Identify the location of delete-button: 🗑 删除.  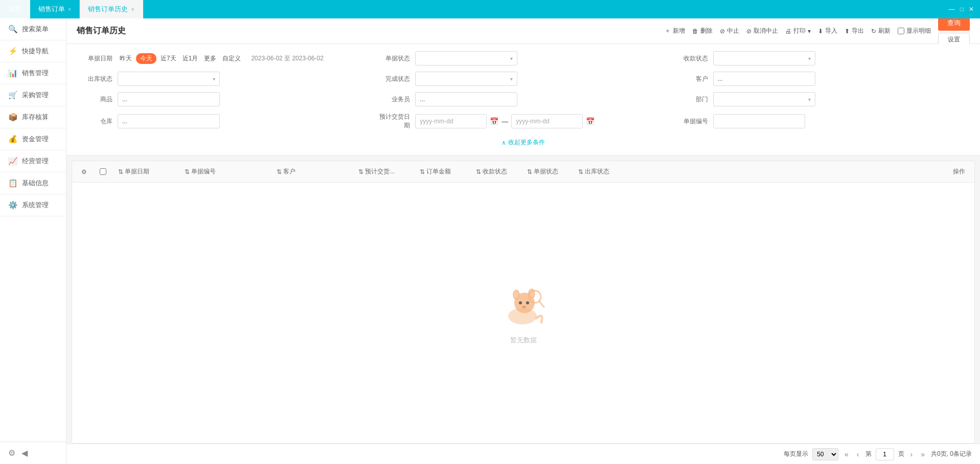
(702, 31).